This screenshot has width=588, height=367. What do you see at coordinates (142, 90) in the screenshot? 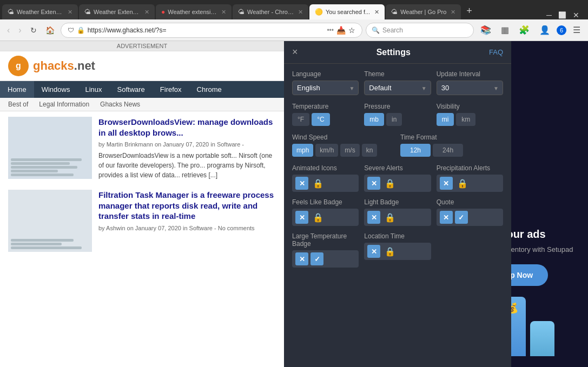
I see `nav-menu: Home Windows Linux Software Firefox Chro…` at bounding box center [142, 90].